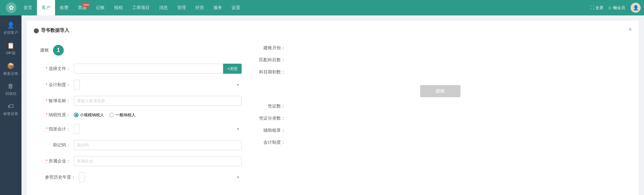 The height and width of the screenshot is (195, 644). What do you see at coordinates (218, 8) in the screenshot?
I see `nav-item-服务: 服务` at bounding box center [218, 8].